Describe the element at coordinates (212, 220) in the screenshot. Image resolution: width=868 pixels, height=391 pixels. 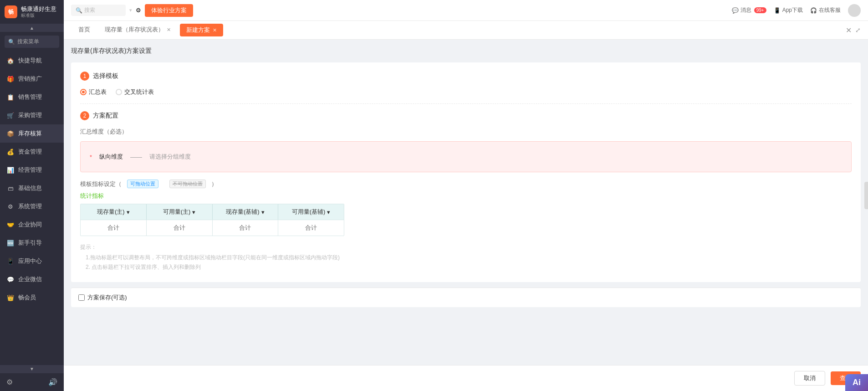
I see `metrics-table: 现存量(主) ▾ 可用量(主) ▾ 现存量(基辅) ▾ 可用量(基辅) ▾` at that location.